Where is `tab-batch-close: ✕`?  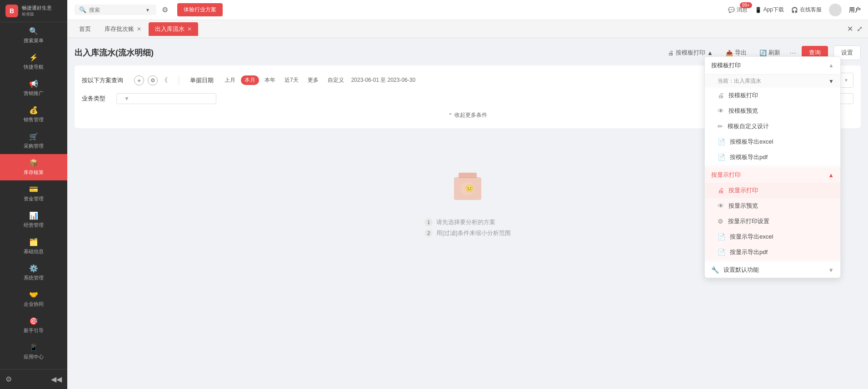
tab-batch-close: ✕ is located at coordinates (139, 29).